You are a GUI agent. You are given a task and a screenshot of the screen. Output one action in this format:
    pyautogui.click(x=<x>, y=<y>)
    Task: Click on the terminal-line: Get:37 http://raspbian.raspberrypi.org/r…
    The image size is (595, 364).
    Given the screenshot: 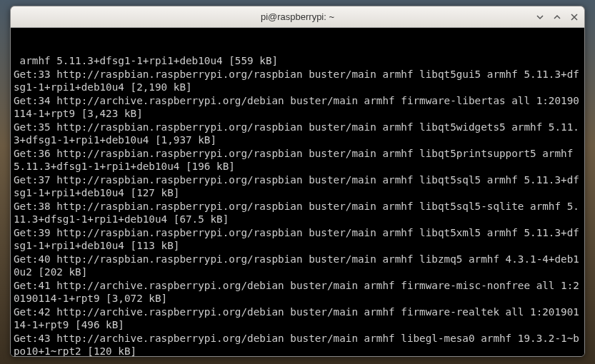 What is the action you would take?
    pyautogui.click(x=297, y=187)
    